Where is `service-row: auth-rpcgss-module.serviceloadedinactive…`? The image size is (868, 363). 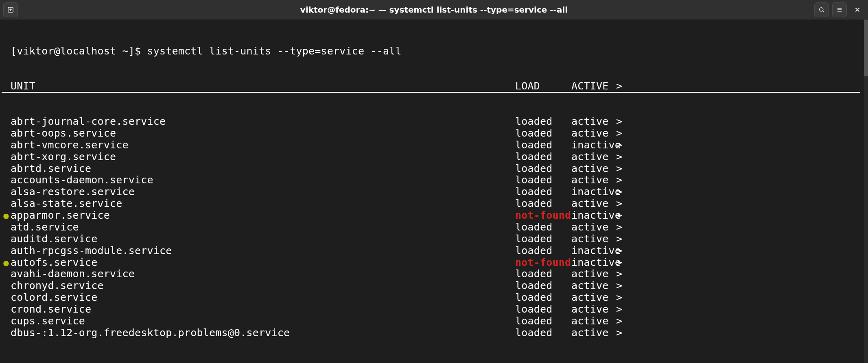 service-row: auth-rpcgss-module.serviceloadedinactive… is located at coordinates (433, 251).